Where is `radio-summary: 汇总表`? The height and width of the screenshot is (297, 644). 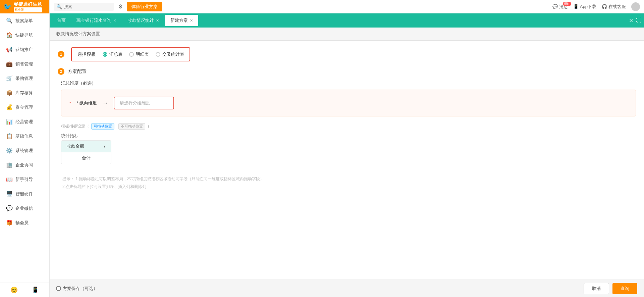 radio-summary: 汇总表 is located at coordinates (113, 54).